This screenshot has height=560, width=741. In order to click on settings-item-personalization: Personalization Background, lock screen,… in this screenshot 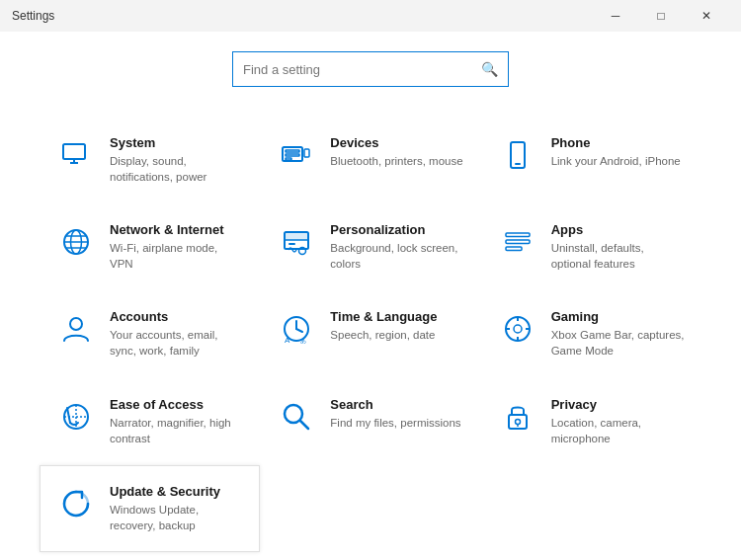, I will do `click(370, 247)`.